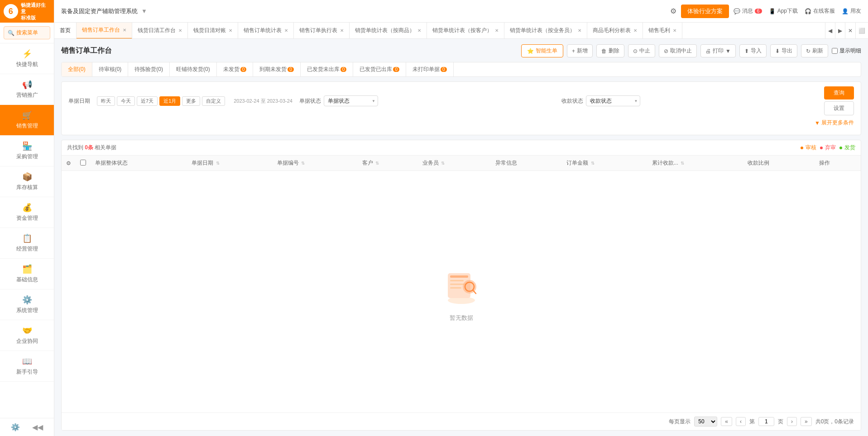  What do you see at coordinates (218, 163) in the screenshot?
I see `date-sort-icon: ⇅` at bounding box center [218, 163].